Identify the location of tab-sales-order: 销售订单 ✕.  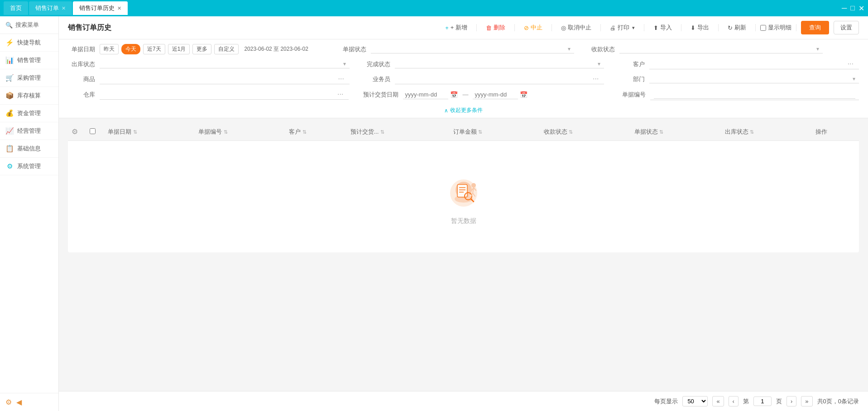
(51, 8).